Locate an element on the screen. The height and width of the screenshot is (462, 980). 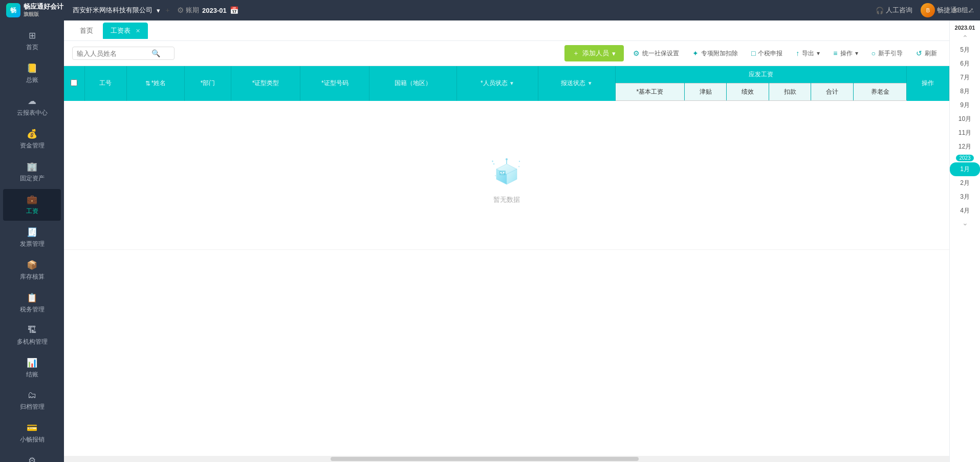
table-header-row: 工号 ⇅ *姓名 *部门 *证型类型 *证型号码 国籍（地区） *人员状态 is located at coordinates (507, 75).